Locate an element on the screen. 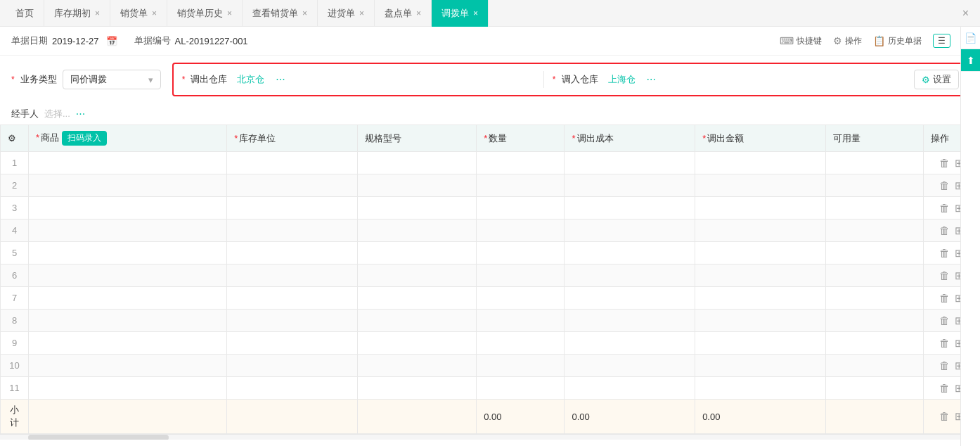 The height and width of the screenshot is (446, 980). close-tab-view-sales: × is located at coordinates (305, 13).